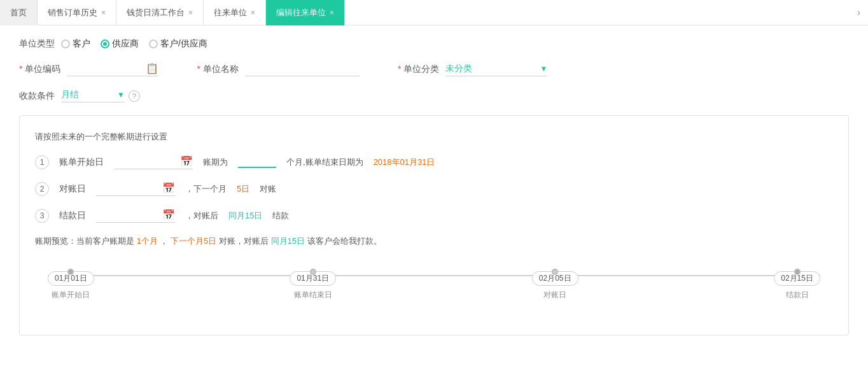  Describe the element at coordinates (113, 69) in the screenshot. I see `unit-code-field: 000001 📋` at that location.